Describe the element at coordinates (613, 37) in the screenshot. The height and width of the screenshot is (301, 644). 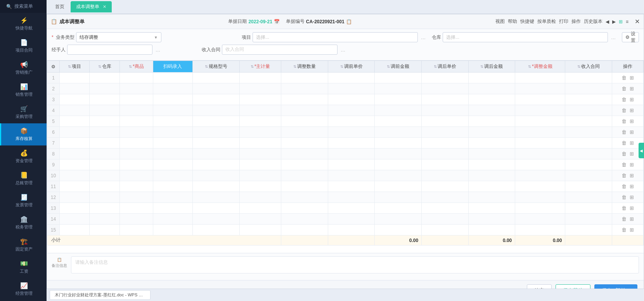
I see `warehouse-dots: ...` at that location.